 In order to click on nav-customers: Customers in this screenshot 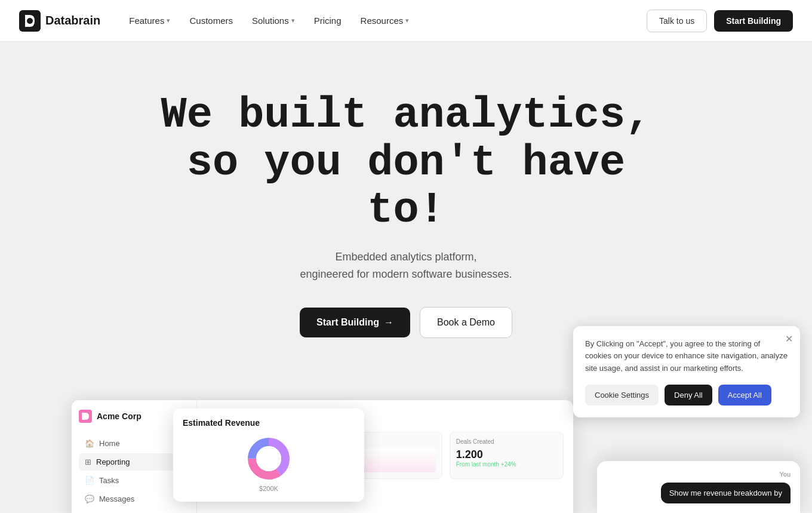, I will do `click(211, 20)`.